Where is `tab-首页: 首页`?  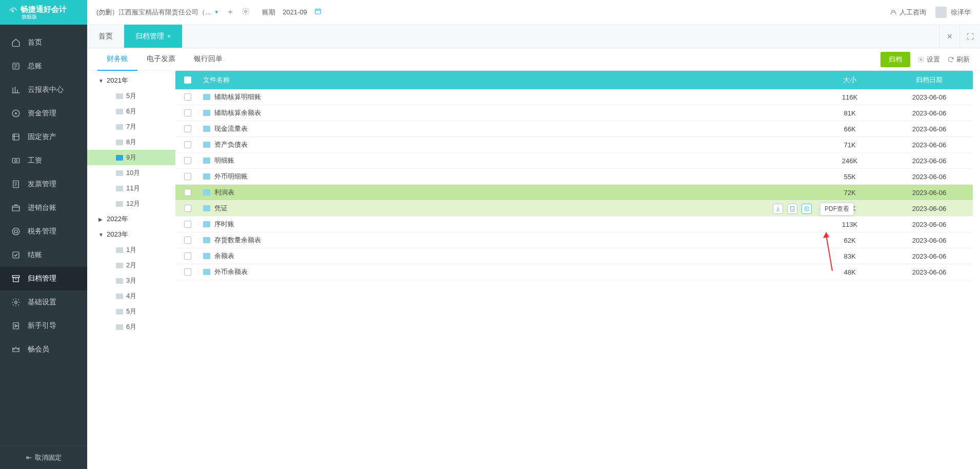 tab-首页: 首页 is located at coordinates (106, 36).